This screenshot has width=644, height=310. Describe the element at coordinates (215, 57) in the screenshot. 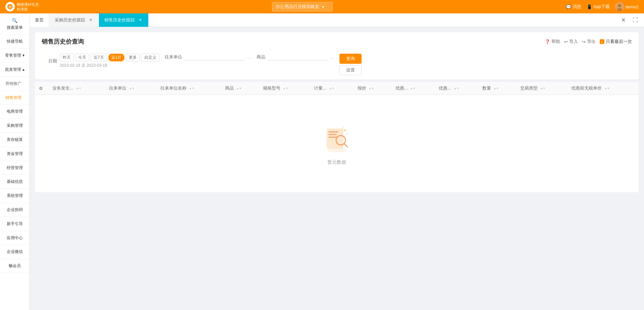

I see `counterpart-input` at that location.